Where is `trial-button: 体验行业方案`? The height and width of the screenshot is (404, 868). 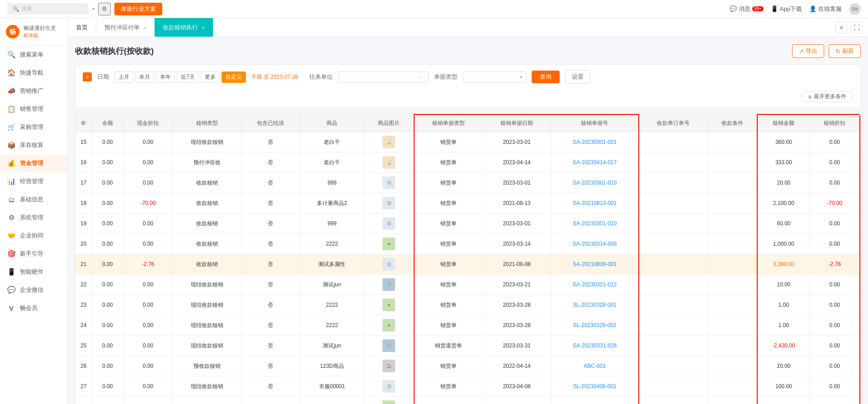
trial-button: 体验行业方案 is located at coordinates (138, 9).